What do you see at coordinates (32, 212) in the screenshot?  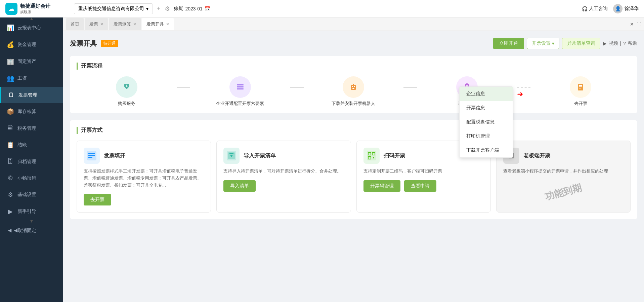 I see `sidebar-item-new-guide: ▶ 新手引导` at bounding box center [32, 212].